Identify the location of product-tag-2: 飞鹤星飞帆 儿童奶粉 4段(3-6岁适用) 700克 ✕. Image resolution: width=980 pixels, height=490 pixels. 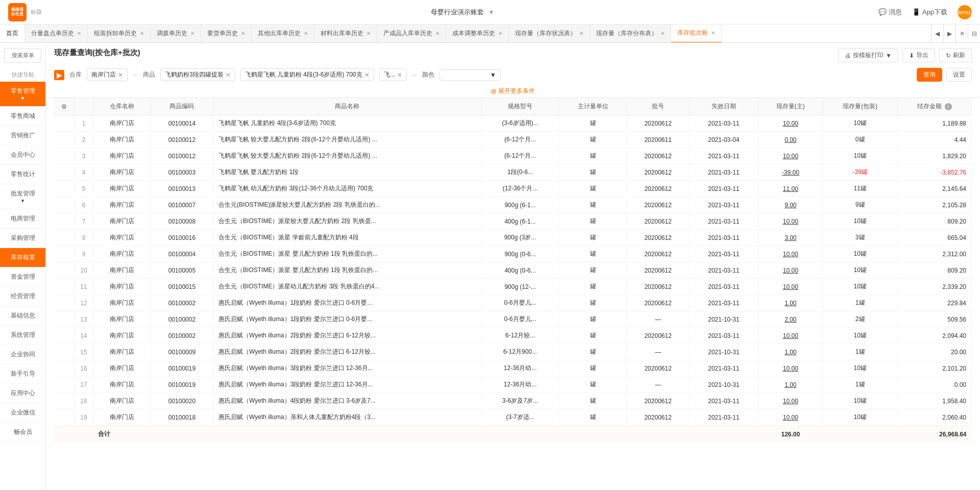
(307, 75).